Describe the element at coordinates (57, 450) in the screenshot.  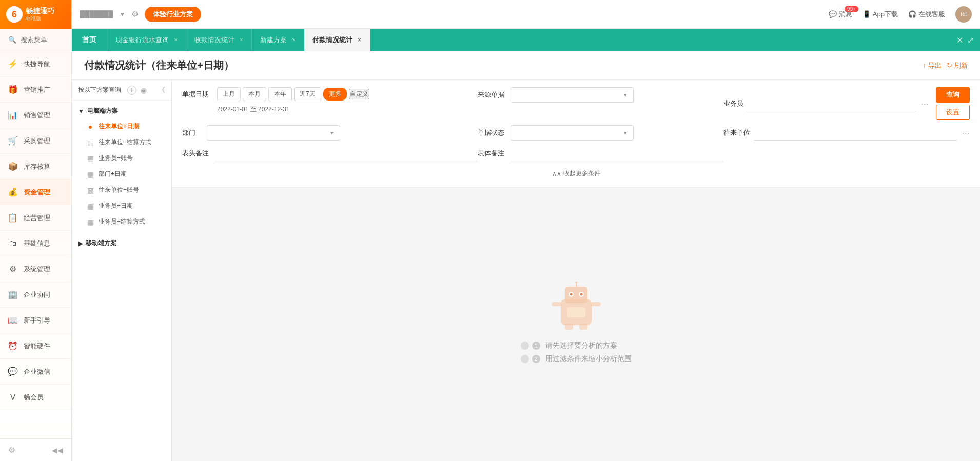
I see `sidebar-footer-collapse-icon: ◀◀` at that location.